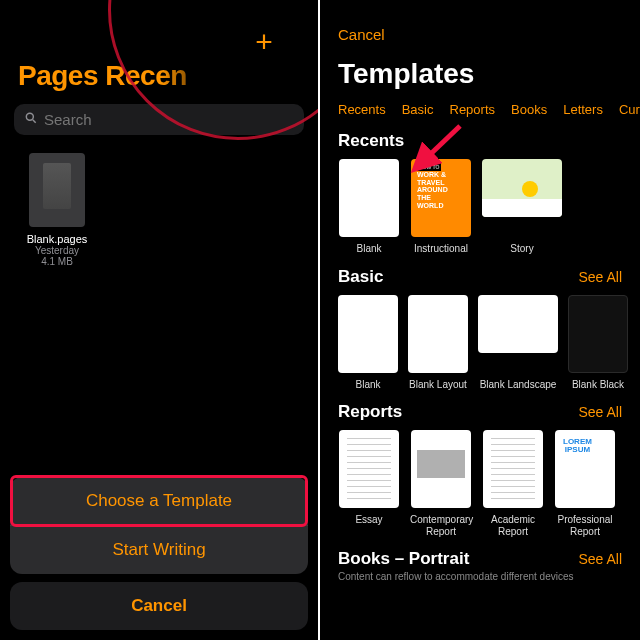 The height and width of the screenshot is (640, 640). Describe the element at coordinates (362, 110) in the screenshot. I see `tab-recents: Recents` at that location.